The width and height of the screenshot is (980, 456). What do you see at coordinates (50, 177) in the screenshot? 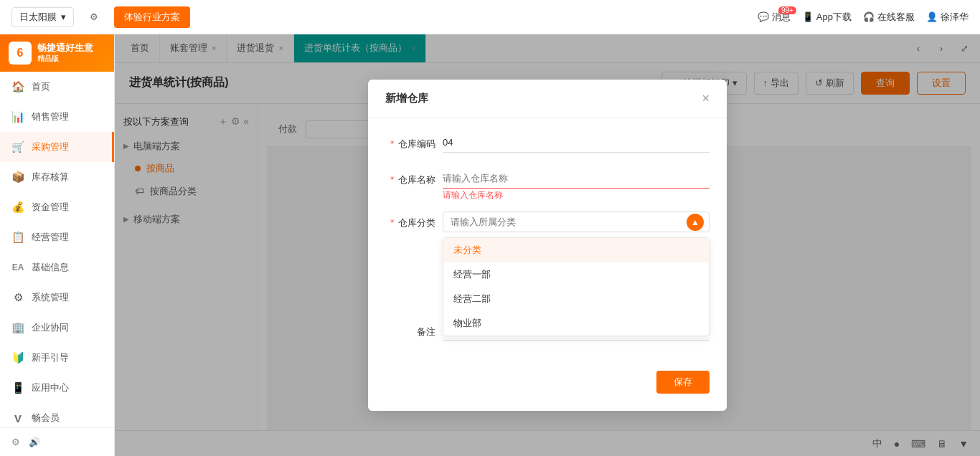
I see `sidebar-item-label: 库存核算` at bounding box center [50, 177].